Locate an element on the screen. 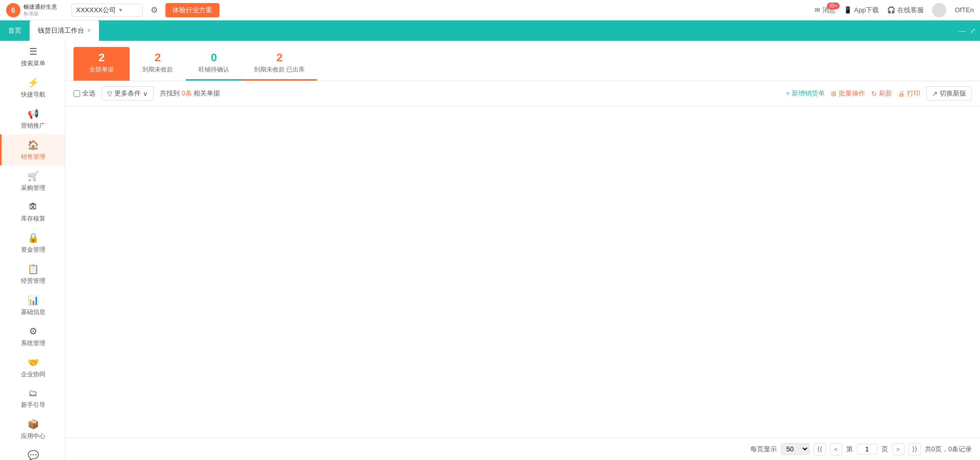 This screenshot has height=460, width=980. app-download-button: 📱 App下载 is located at coordinates (862, 10).